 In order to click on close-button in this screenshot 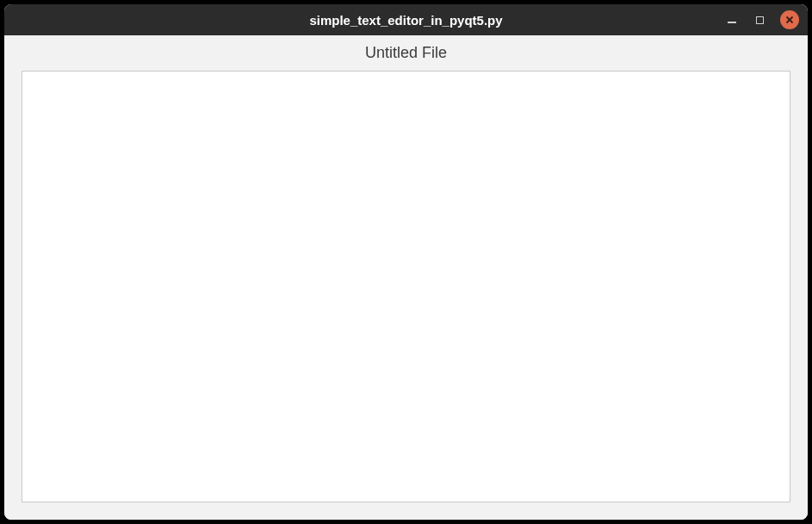, I will do `click(787, 20)`.